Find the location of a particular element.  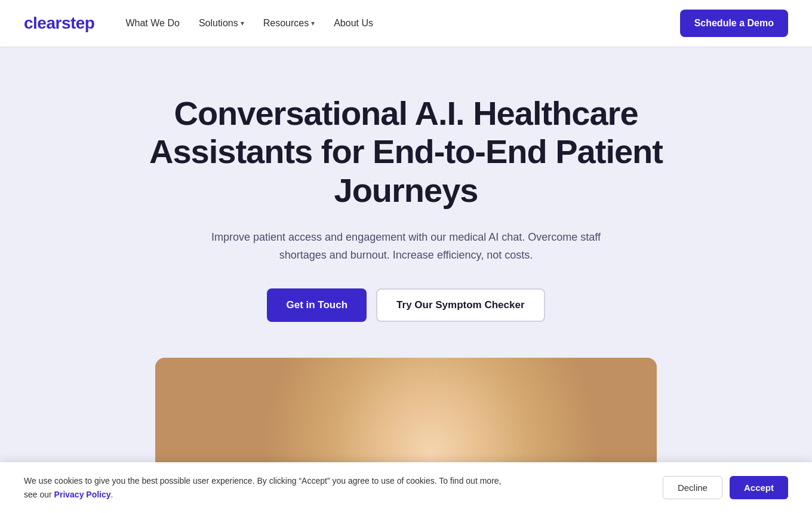

nav-label-about-us: About Us is located at coordinates (353, 23).